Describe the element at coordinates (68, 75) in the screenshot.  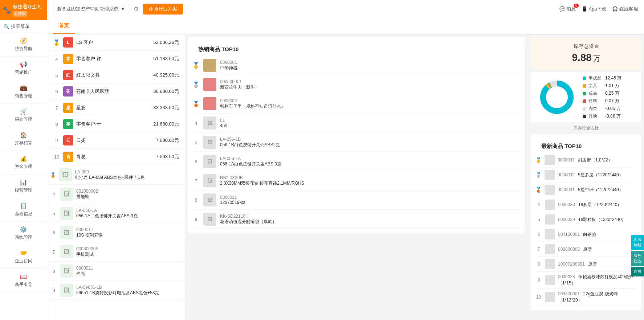
I see `customer-avatar: 红` at that location.